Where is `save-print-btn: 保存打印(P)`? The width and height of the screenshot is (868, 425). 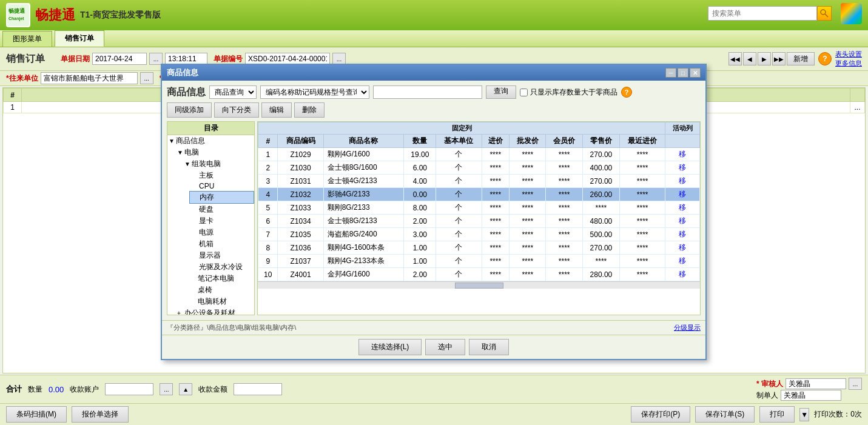 save-print-btn: 保存打印(P) is located at coordinates (661, 415).